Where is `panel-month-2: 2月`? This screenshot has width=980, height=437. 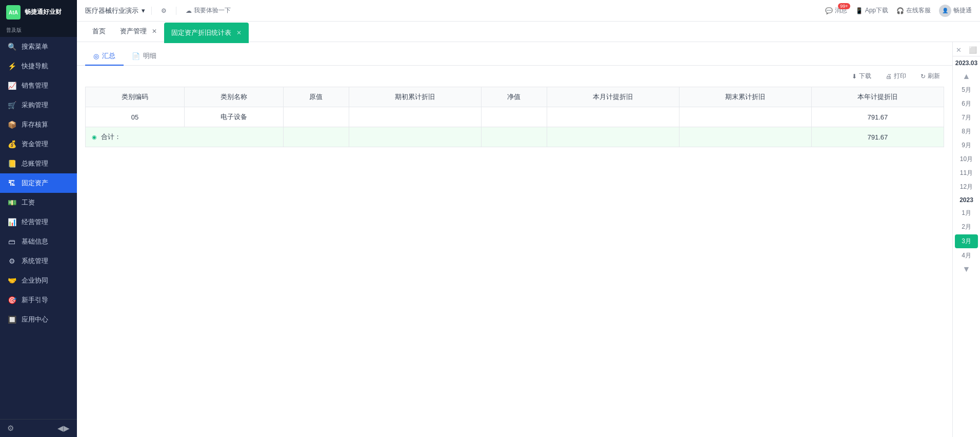 panel-month-2: 2月 is located at coordinates (966, 227).